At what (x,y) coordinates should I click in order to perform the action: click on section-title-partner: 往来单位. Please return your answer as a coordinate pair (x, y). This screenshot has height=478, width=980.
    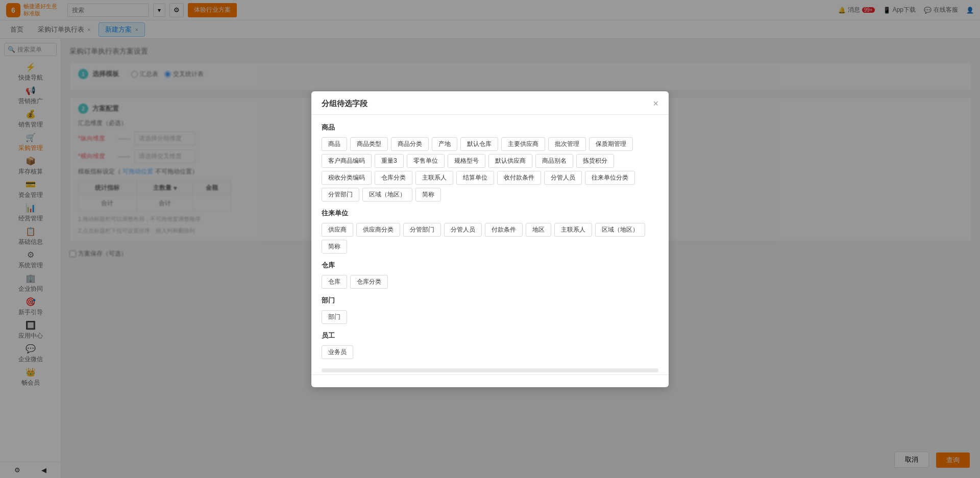
    Looking at the image, I should click on (490, 213).